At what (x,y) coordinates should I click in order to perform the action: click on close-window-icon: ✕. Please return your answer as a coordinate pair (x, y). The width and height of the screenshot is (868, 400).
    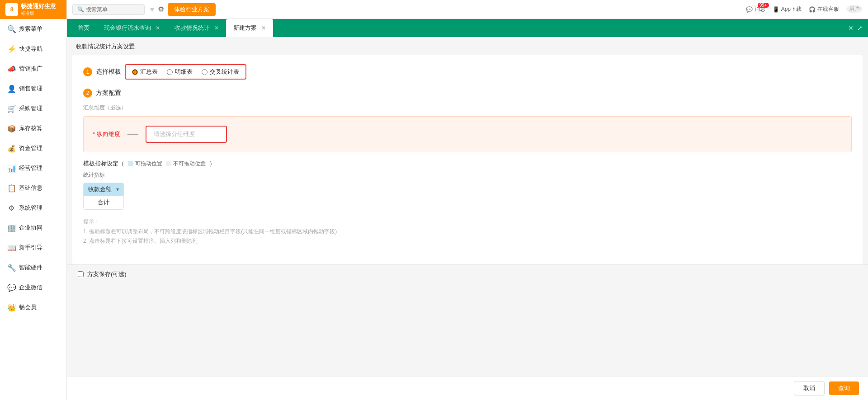
    Looking at the image, I should click on (851, 28).